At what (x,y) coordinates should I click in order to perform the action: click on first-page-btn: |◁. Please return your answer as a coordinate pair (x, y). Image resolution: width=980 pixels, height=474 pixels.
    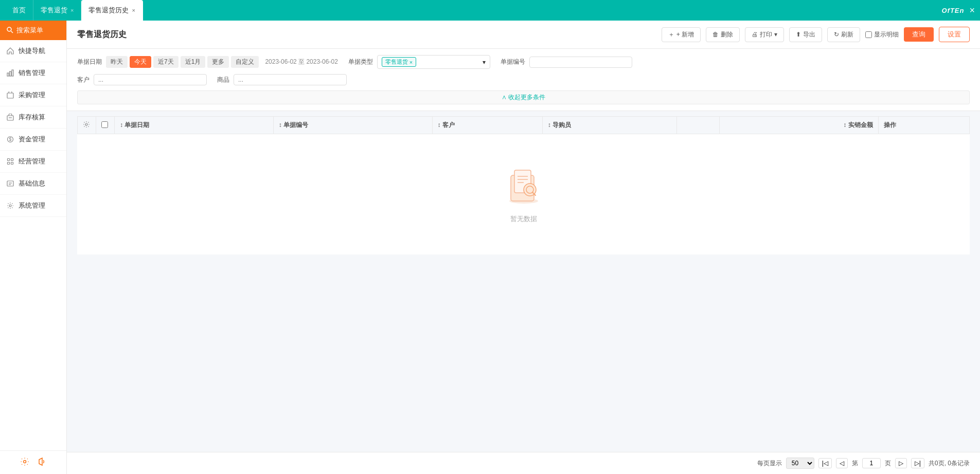
    Looking at the image, I should click on (825, 463).